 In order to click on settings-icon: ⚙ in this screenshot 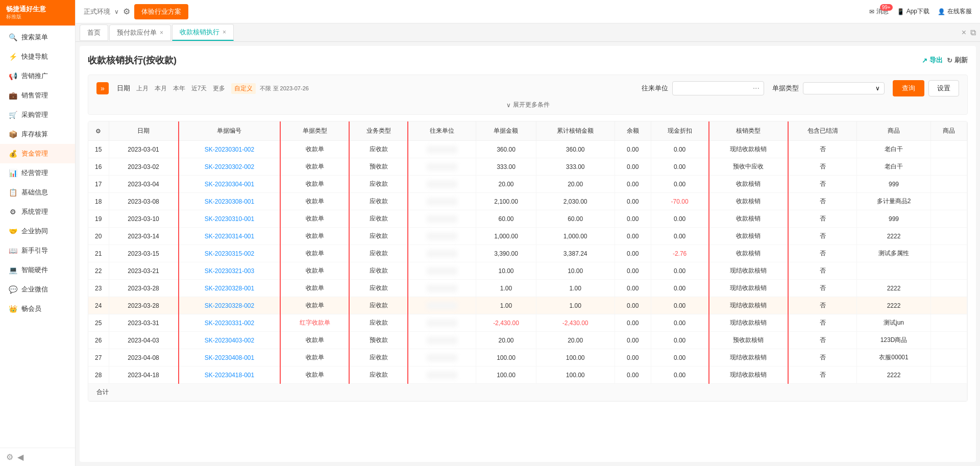, I will do `click(98, 131)`.